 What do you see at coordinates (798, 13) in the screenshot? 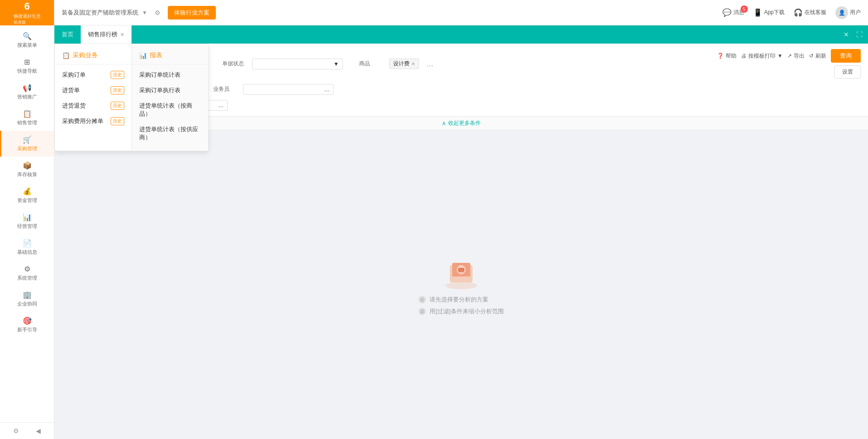
I see `headset-icon: 🎧` at bounding box center [798, 13].